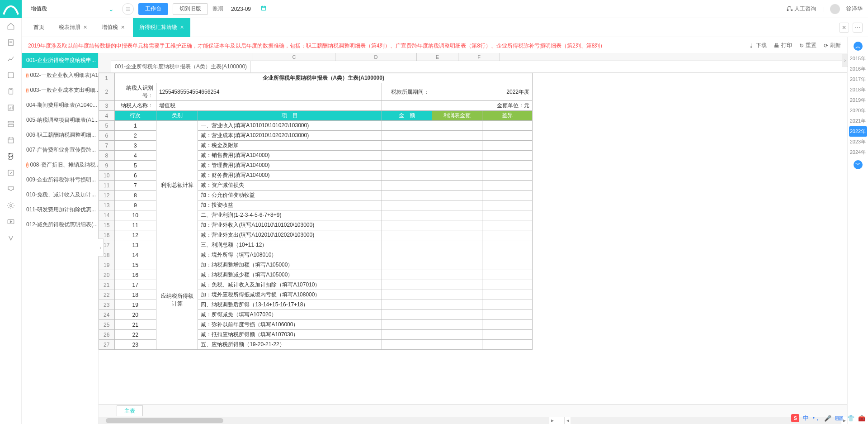 The height and width of the screenshot is (424, 868). I want to click on nav-settings-icon, so click(11, 205).